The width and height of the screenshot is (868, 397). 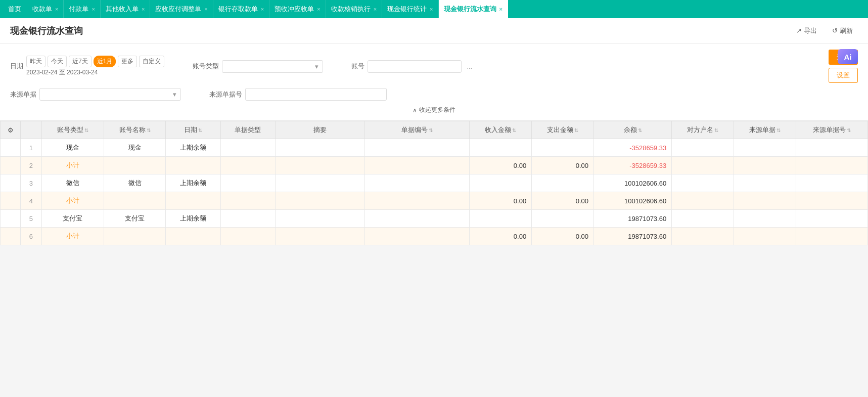 What do you see at coordinates (434, 148) in the screenshot?
I see `table-row: 1现金现金上期余额-3528659.33` at bounding box center [434, 148].